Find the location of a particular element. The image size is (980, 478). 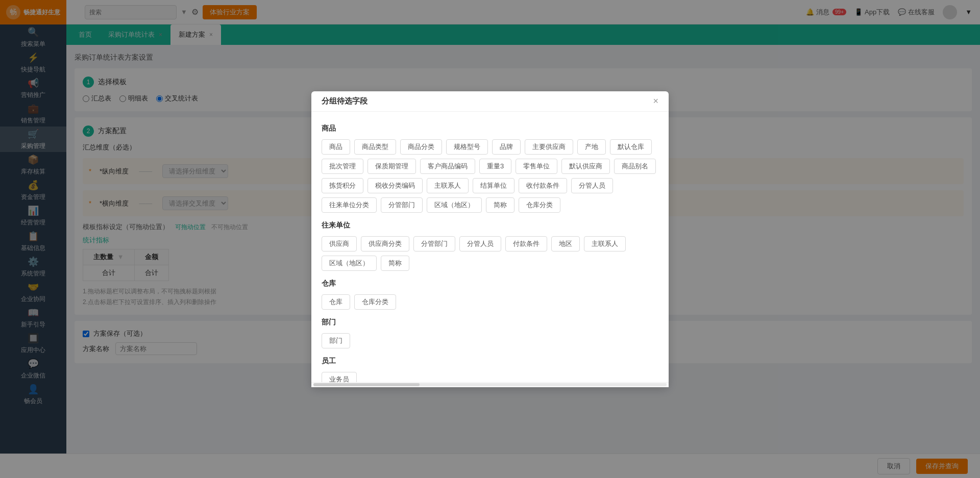

field-tag-partner-5: 地区 is located at coordinates (566, 244).